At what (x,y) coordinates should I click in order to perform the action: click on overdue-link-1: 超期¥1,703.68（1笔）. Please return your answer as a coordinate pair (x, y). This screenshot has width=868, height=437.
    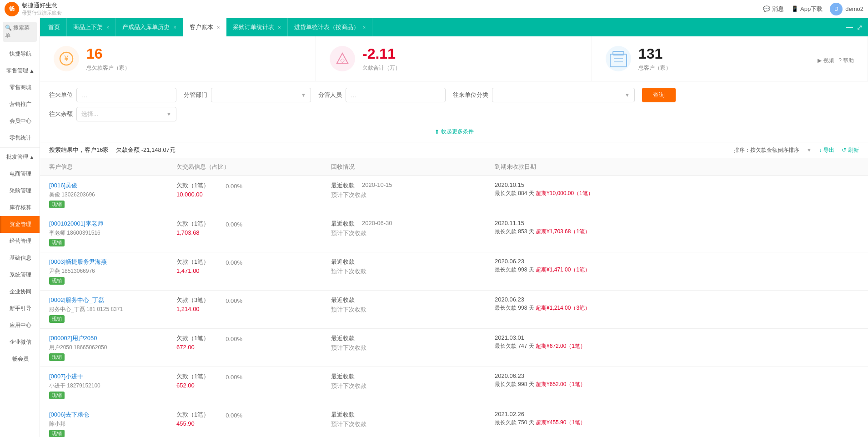
    Looking at the image, I should click on (563, 231).